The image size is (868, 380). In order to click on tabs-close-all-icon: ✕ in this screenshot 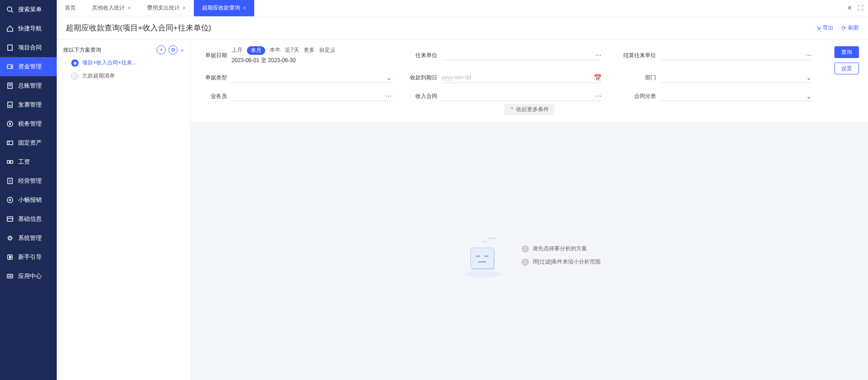, I will do `click(850, 8)`.